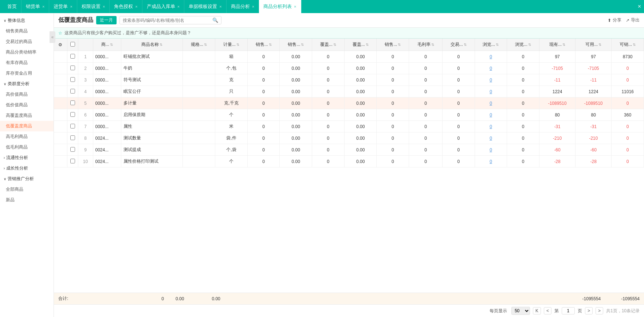  I want to click on nav-home: 首页, so click(12, 7).